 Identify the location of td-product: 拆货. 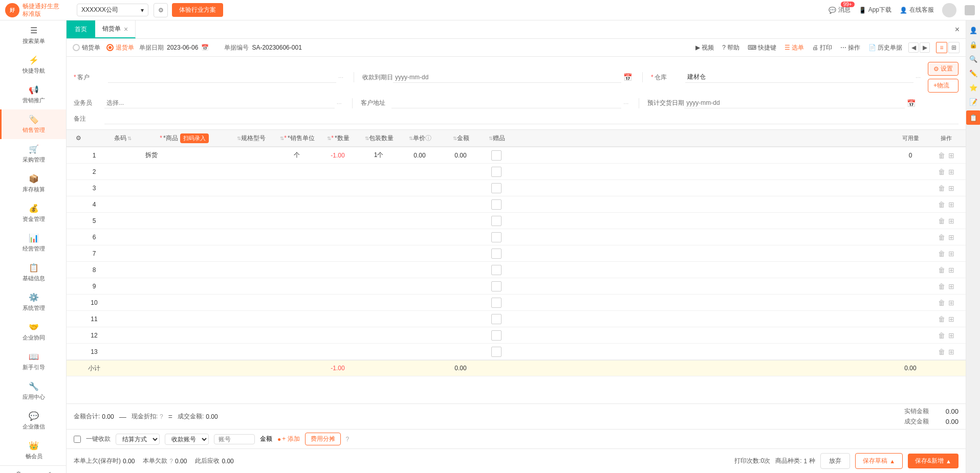
(184, 155).